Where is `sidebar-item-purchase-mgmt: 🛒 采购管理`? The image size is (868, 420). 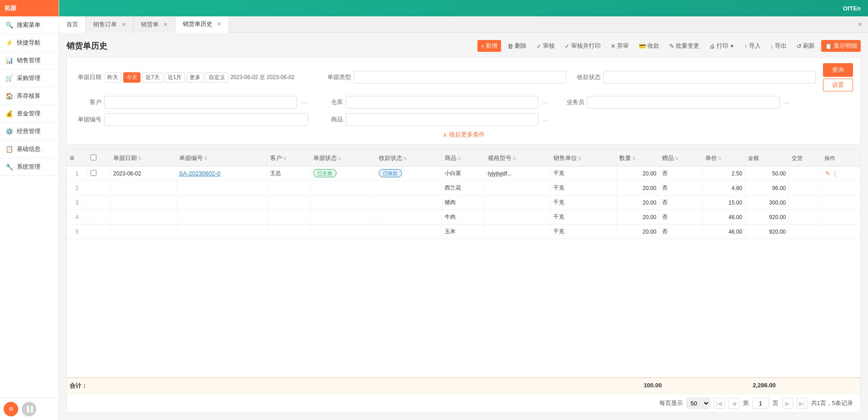 sidebar-item-purchase-mgmt: 🛒 采购管理 is located at coordinates (29, 78).